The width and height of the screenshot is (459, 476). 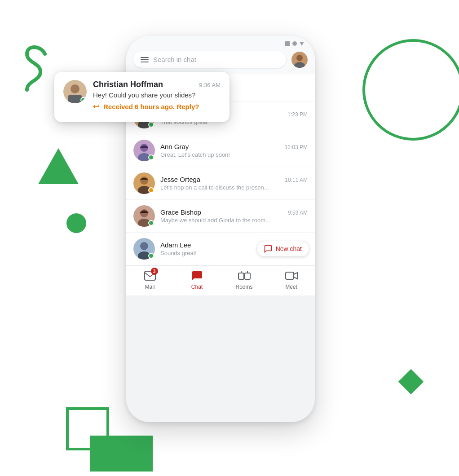 I want to click on notification-avatar, so click(x=75, y=92).